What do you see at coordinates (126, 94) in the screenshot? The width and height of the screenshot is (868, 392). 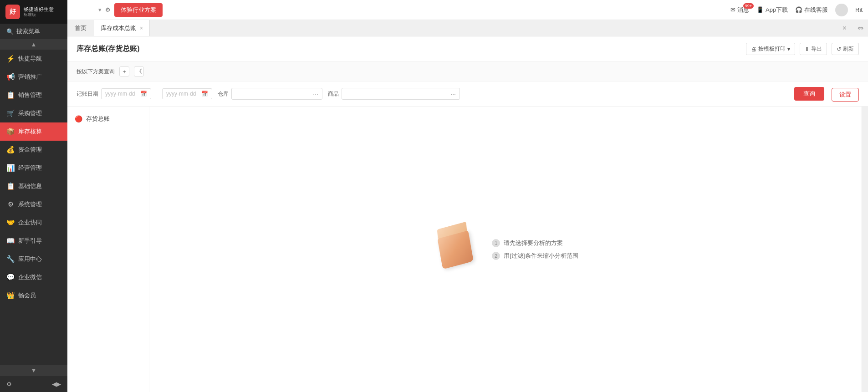 I see `date-start-input: yyyy-mm-dd 📅` at bounding box center [126, 94].